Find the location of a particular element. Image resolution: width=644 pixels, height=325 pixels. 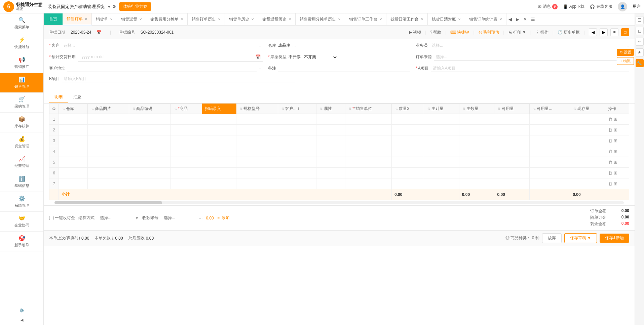

col-settings: ⚙ is located at coordinates (54, 109).